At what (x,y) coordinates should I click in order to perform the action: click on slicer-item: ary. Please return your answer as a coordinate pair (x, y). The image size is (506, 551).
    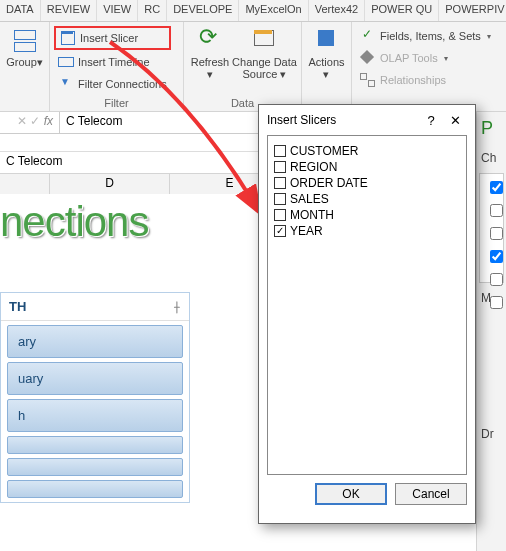
    Looking at the image, I should click on (95, 342).